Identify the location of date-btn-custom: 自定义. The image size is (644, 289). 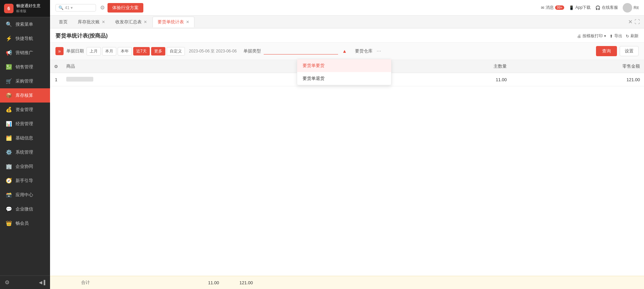
(176, 51).